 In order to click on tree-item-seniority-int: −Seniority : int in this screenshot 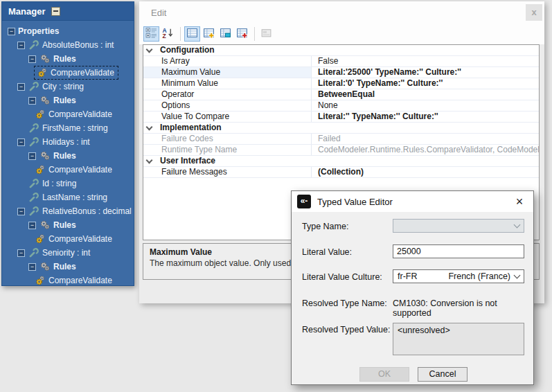, I will do `click(68, 253)`.